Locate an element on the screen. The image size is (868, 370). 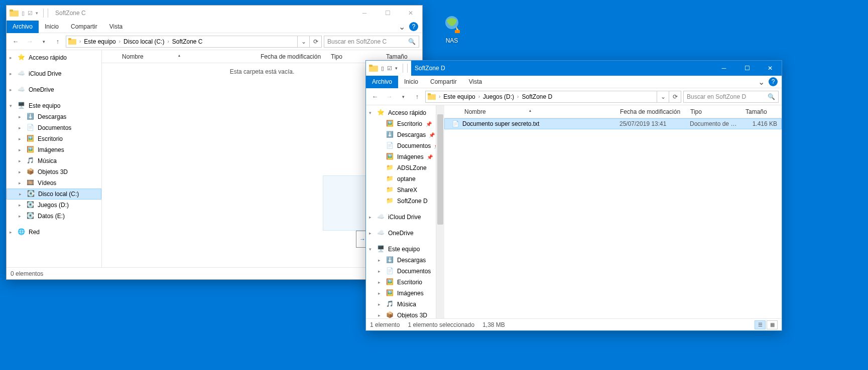
sidebar-desktop: 🖼️Escritorio📌 is located at coordinates (401, 124).